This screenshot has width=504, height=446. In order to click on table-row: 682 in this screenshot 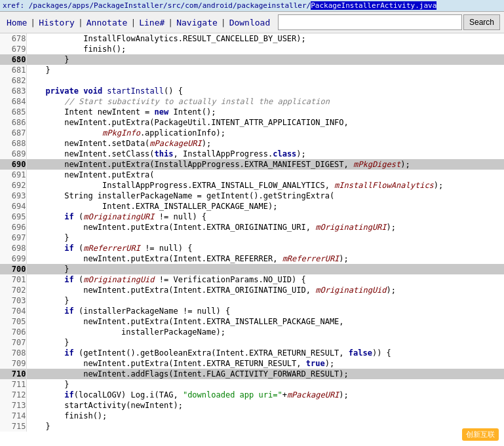, I will do `click(252, 81)`.